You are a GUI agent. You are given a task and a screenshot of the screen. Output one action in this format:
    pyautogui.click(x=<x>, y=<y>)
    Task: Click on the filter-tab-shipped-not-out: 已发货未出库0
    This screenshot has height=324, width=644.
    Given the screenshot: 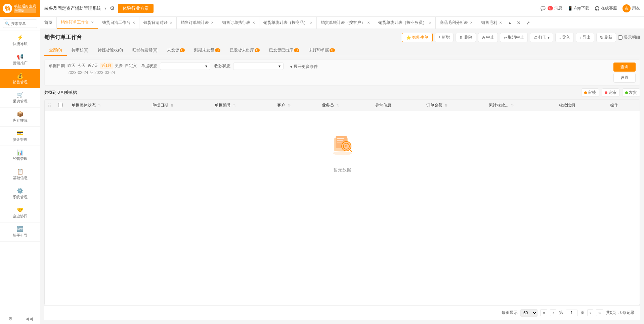 What is the action you would take?
    pyautogui.click(x=245, y=50)
    